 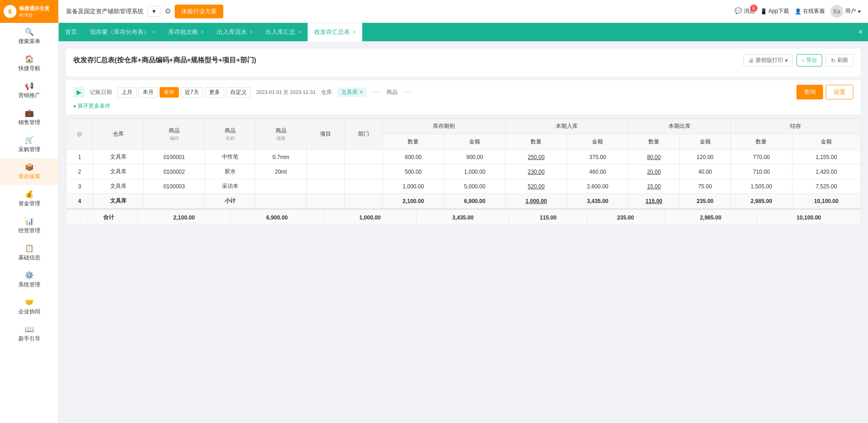 I want to click on cell-dept, so click(x=363, y=201).